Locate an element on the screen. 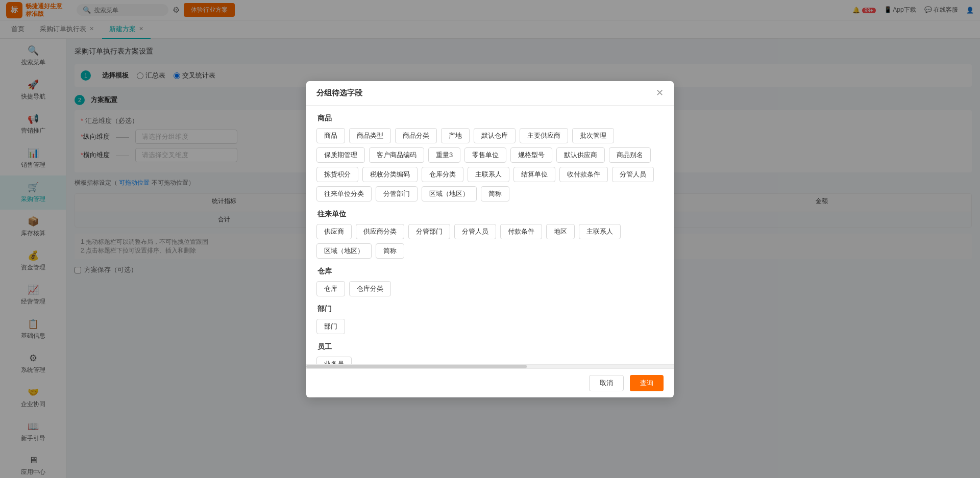  section-product-title: 商品 is located at coordinates (490, 118).